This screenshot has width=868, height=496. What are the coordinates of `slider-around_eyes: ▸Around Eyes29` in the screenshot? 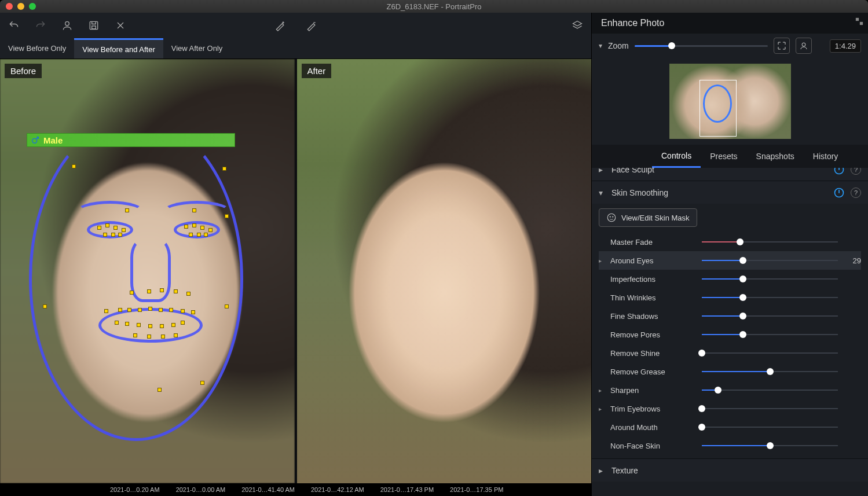 It's located at (730, 260).